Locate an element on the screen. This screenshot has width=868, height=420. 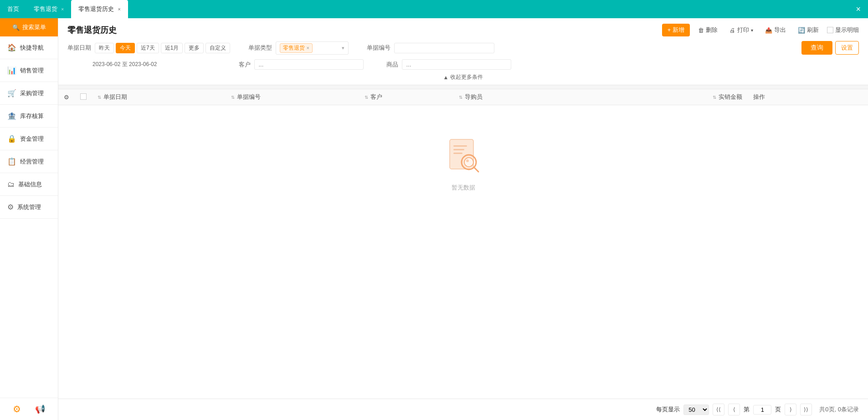
date-btn-1month: 近1月 is located at coordinates (172, 48).